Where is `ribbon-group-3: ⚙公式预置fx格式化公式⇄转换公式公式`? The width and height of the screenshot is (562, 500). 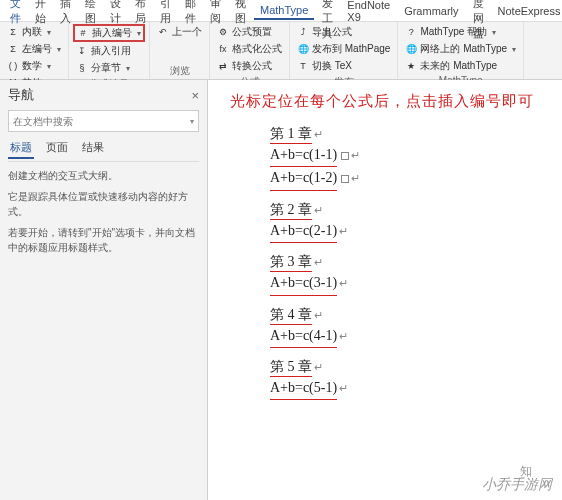 ribbon-group-3: ⚙公式预置fx格式化公式⇄转换公式公式 is located at coordinates (250, 50).